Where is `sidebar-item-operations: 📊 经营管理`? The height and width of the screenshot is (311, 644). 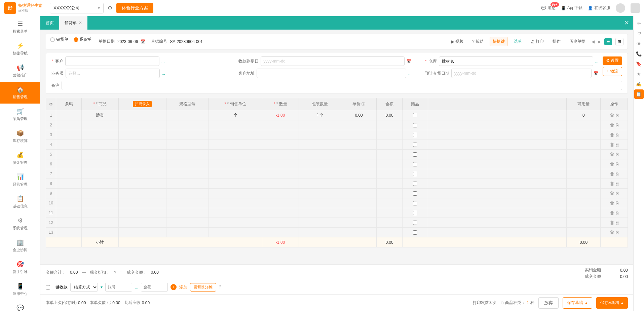
sidebar-item-operations: 📊 经营管理 is located at coordinates (20, 180).